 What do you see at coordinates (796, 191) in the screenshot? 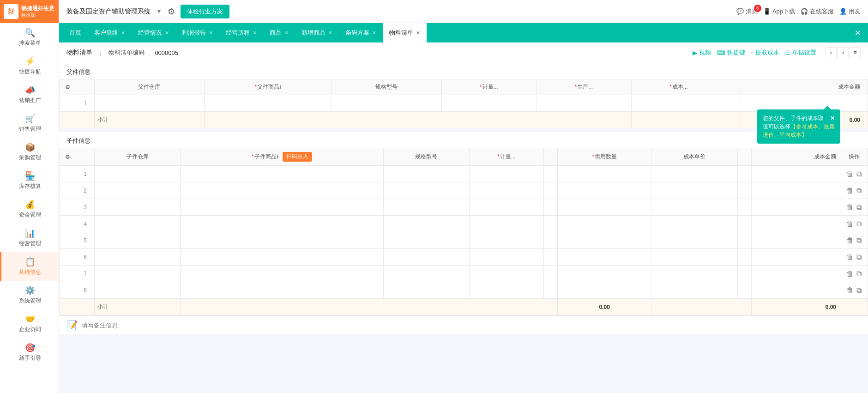
I see `child-row2-cost-amount` at bounding box center [796, 191].